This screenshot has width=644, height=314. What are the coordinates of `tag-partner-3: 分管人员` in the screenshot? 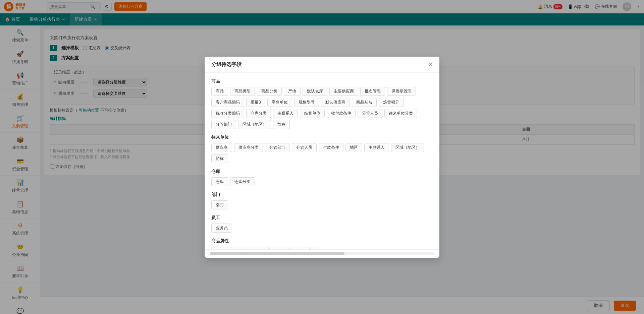 It's located at (304, 147).